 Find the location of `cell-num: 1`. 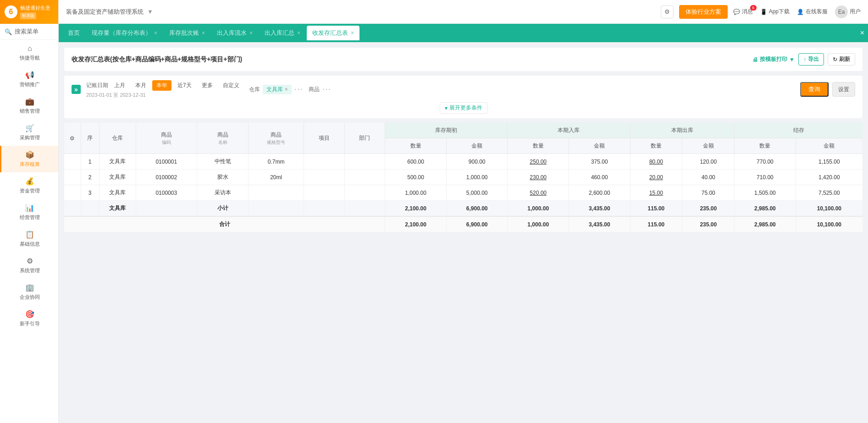

cell-num: 1 is located at coordinates (90, 162).